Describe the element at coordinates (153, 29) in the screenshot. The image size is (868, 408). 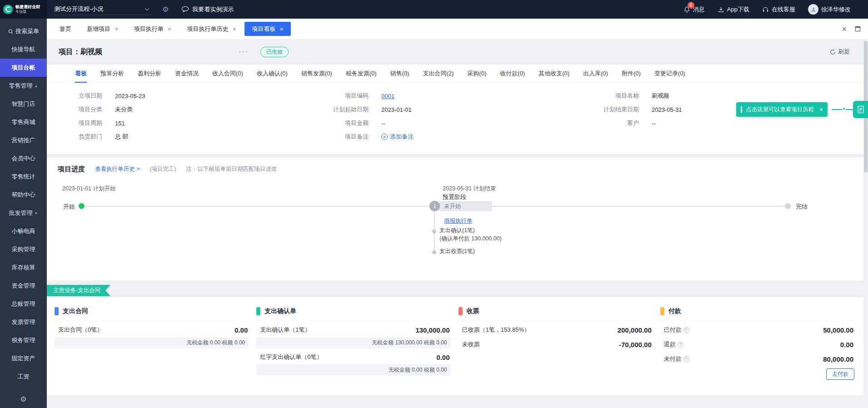
I see `tab: 项目执行单×` at that location.